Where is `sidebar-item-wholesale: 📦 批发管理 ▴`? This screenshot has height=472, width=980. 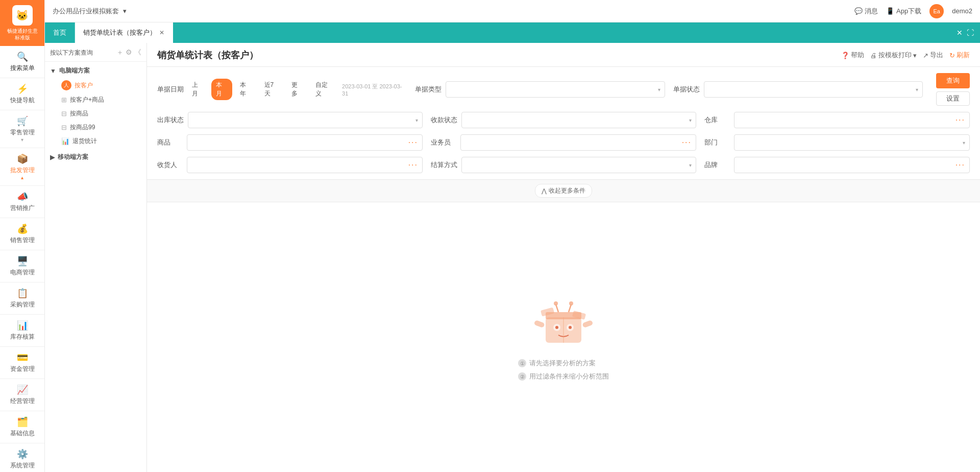
sidebar-item-wholesale: 📦 批发管理 ▴ is located at coordinates (22, 167).